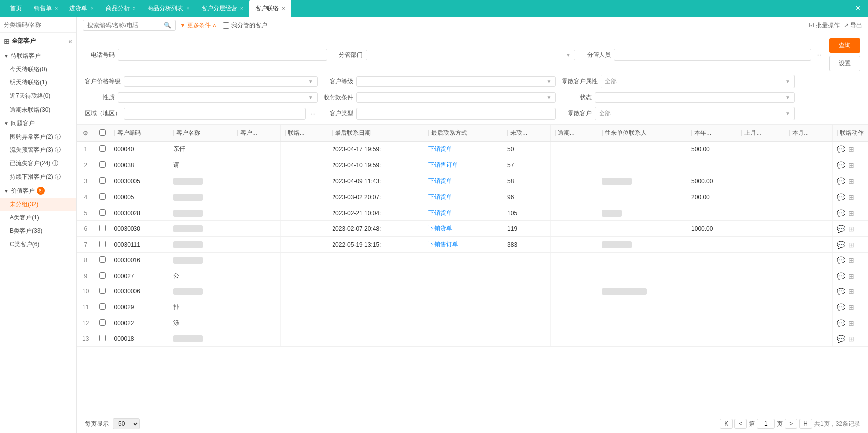 Image resolution: width=868 pixels, height=433 pixels. Describe the element at coordinates (46, 8) in the screenshot. I see `nav-tab-sales: 销售单 ×` at that location.